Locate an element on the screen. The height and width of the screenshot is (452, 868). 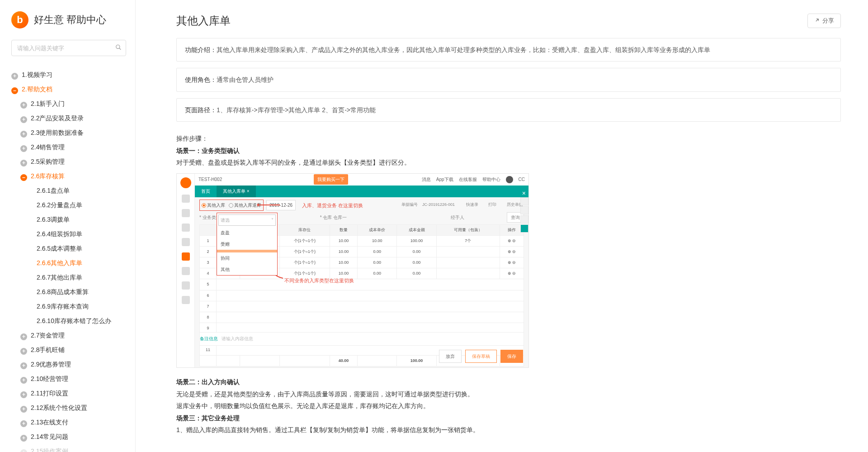
ss-top-item: App下载 is located at coordinates (445, 179).